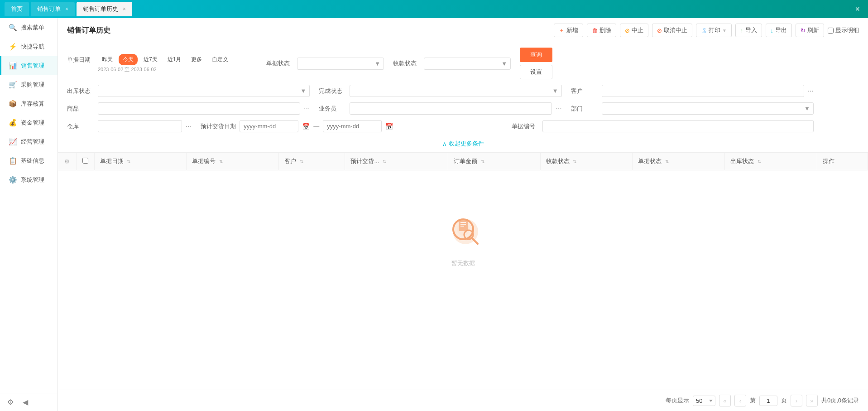 Image resolution: width=868 pixels, height=411 pixels. What do you see at coordinates (483, 161) in the screenshot?
I see `th-order-amount-sort: ⇅` at bounding box center [483, 161].